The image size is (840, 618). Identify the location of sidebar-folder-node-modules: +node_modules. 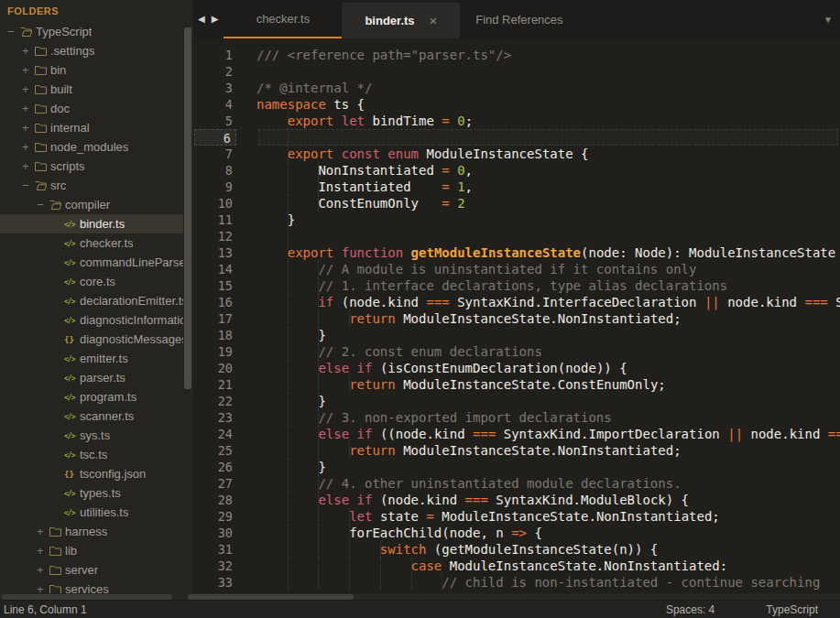
(92, 146).